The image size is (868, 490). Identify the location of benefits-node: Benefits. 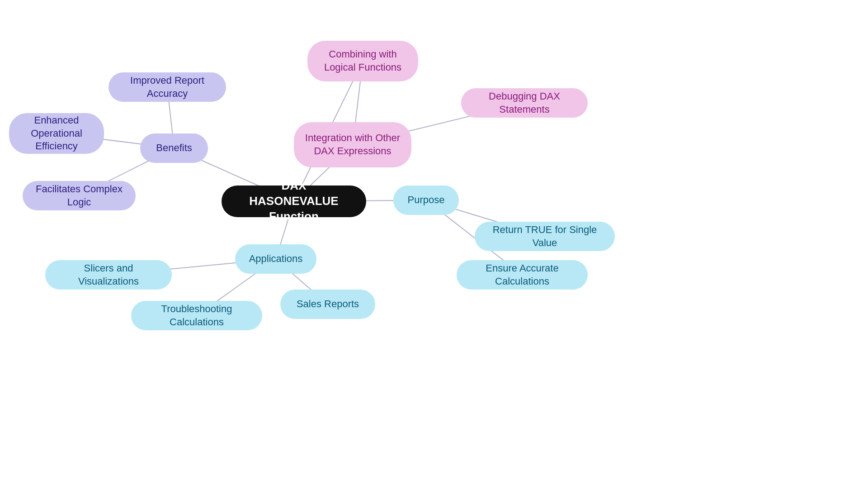
(174, 148).